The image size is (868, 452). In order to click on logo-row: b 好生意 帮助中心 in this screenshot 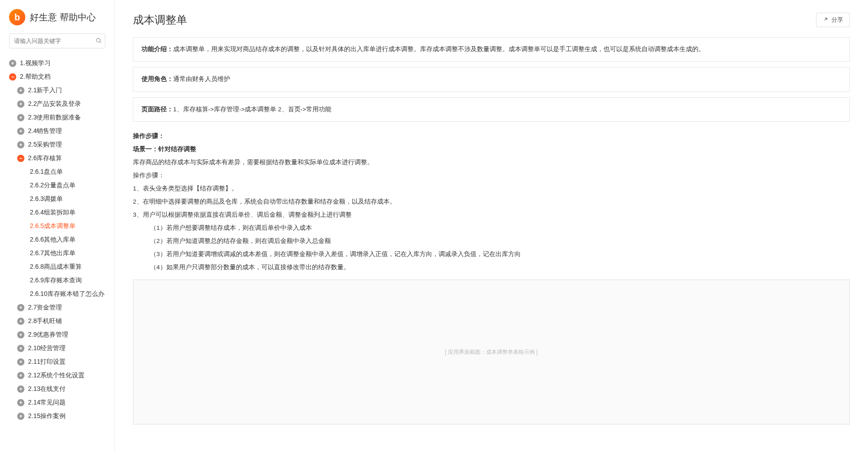, I will do `click(61, 17)`.